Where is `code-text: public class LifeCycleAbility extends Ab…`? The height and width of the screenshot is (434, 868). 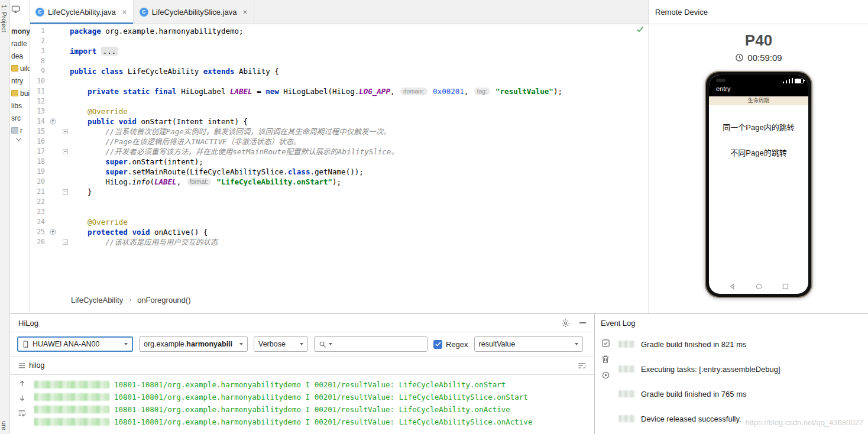 code-text: public class LifeCycleAbility extends Ab… is located at coordinates (356, 71).